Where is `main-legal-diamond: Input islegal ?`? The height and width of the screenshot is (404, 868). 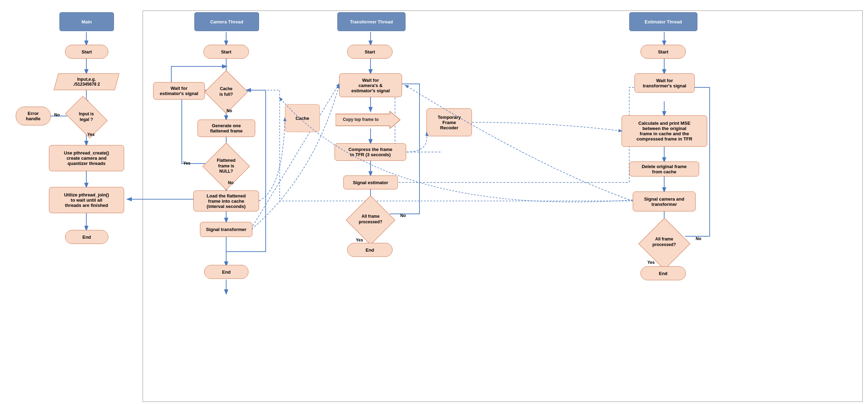
main-legal-diamond: Input islegal ? is located at coordinates (86, 117).